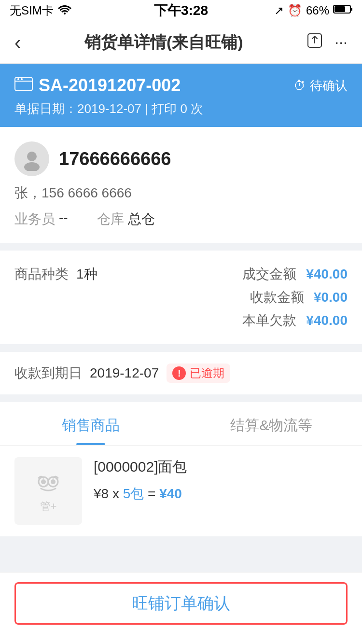  What do you see at coordinates (42, 219) in the screenshot?
I see `salesperson-field: 业务员 --` at bounding box center [42, 219].